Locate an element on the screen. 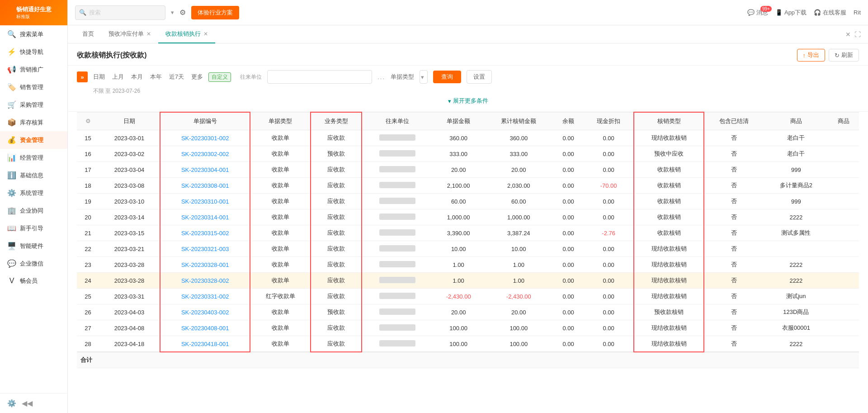  cell-doc-no: SK-20230315-002 is located at coordinates (205, 233).